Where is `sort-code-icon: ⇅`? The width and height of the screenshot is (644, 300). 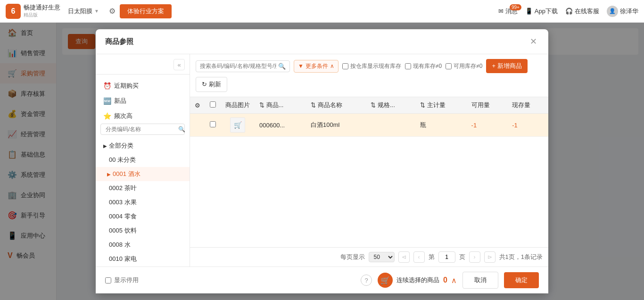
sort-code-icon: ⇅ is located at coordinates (262, 105).